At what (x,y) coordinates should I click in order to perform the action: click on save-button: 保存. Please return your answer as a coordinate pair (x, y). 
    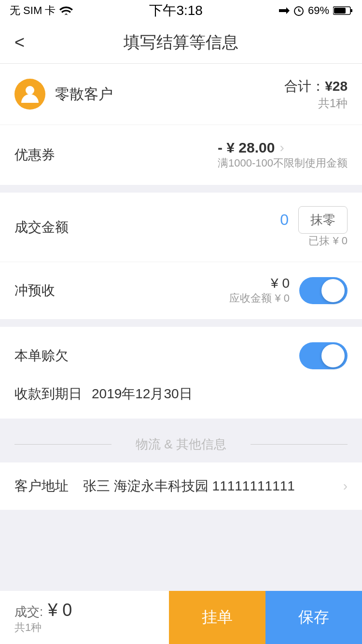
    Looking at the image, I should click on (314, 617).